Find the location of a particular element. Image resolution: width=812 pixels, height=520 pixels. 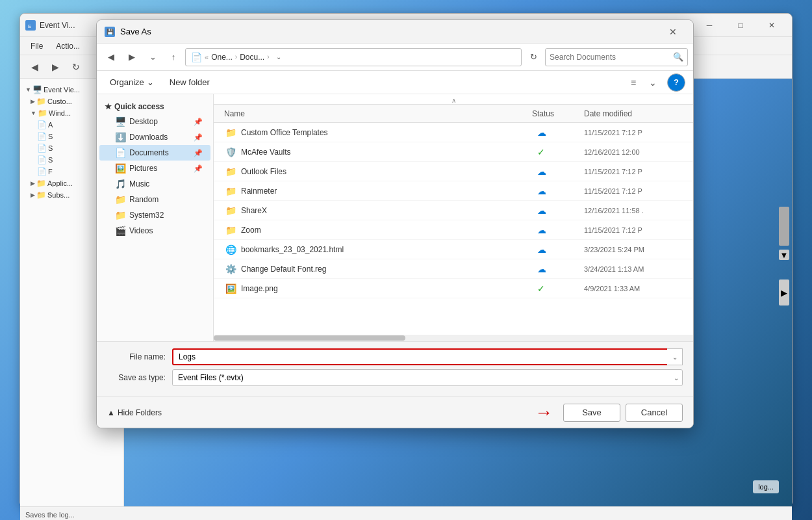

bg-menu-file: File is located at coordinates (36, 46).